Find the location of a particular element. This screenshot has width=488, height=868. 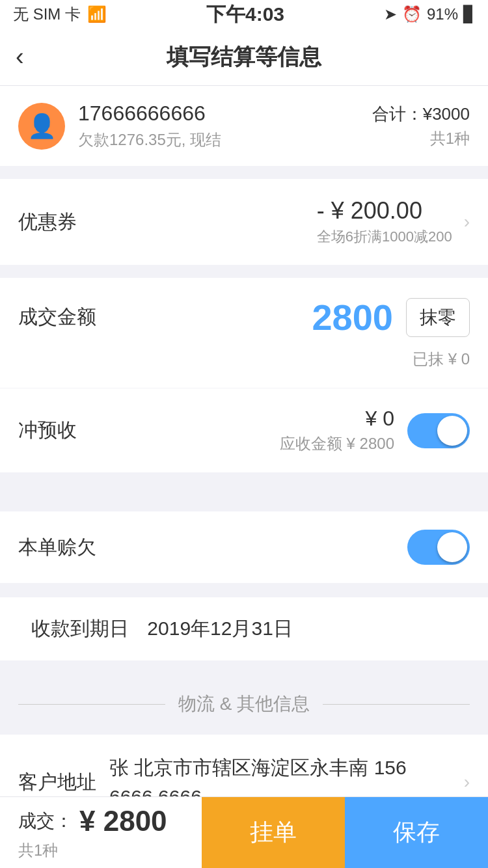

deal-section: 成交金额 2800 抹零 已抹 ¥ 0 is located at coordinates (244, 333).